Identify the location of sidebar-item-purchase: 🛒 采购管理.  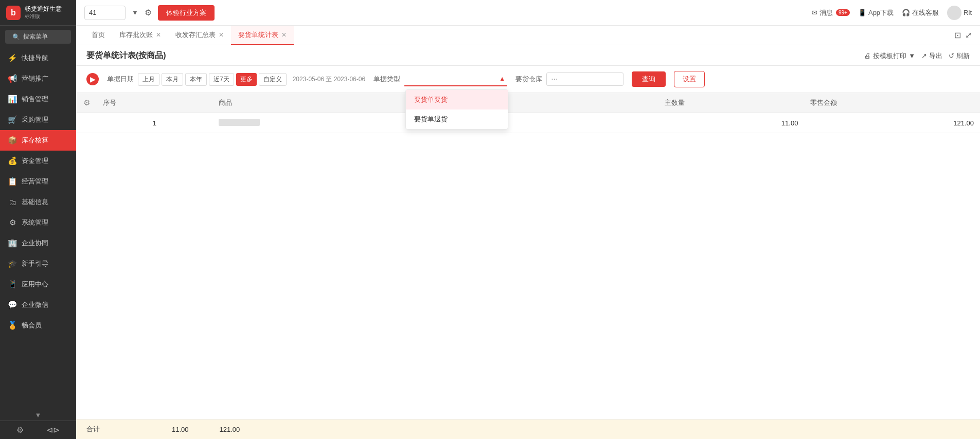
(38, 120).